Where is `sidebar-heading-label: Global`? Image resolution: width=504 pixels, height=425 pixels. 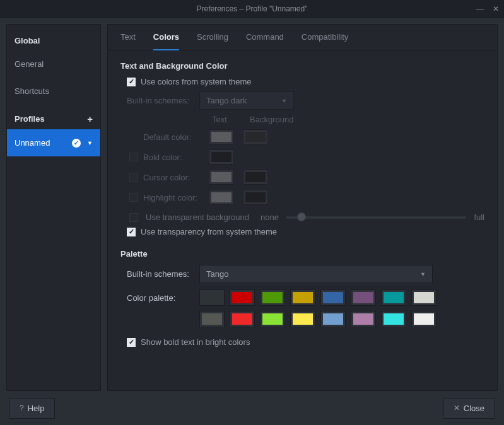 sidebar-heading-label: Global is located at coordinates (27, 40).